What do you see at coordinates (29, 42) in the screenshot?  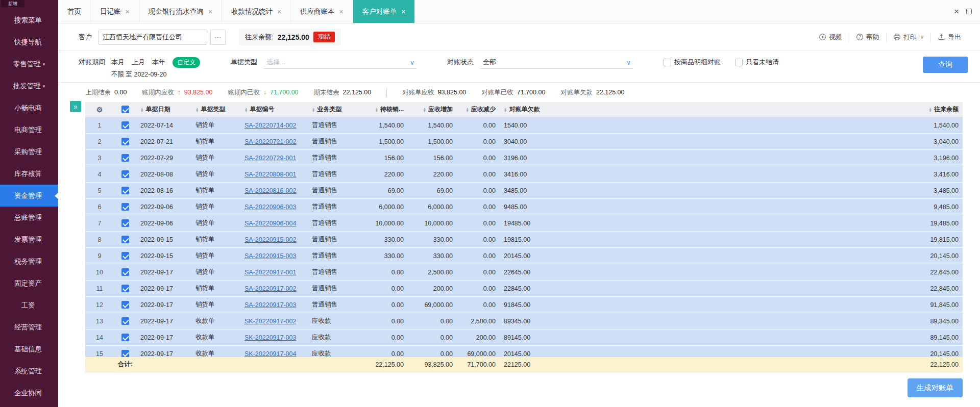 I see `sidebar-item: 快捷导航` at bounding box center [29, 42].